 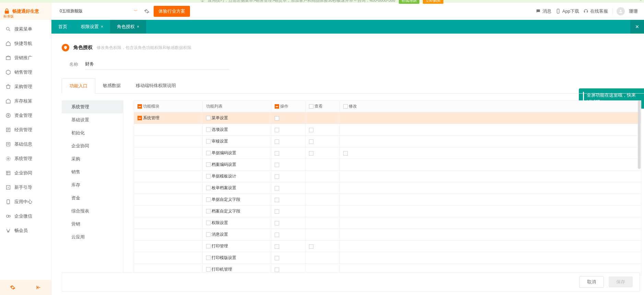 What do you see at coordinates (147, 11) in the screenshot?
I see `org-settings-icon` at bounding box center [147, 11].